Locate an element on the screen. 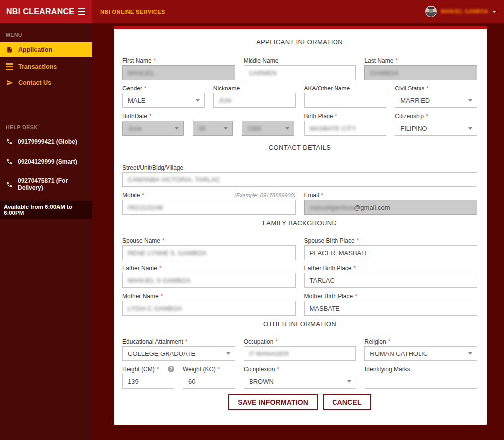 The image size is (504, 440). mother-name-input: LYDIA C GAMBOA is located at coordinates (209, 308).